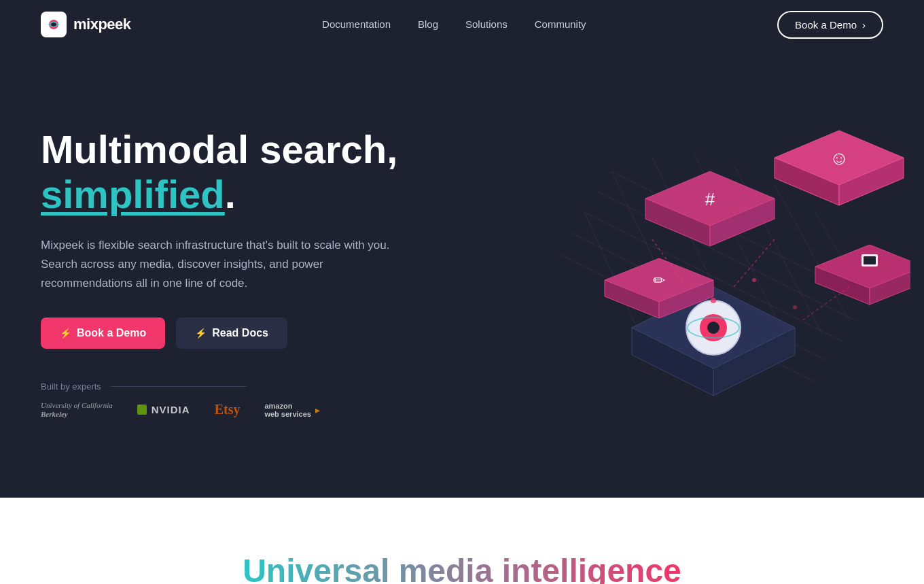 The width and height of the screenshot is (924, 584). What do you see at coordinates (224, 400) in the screenshot?
I see `built-by-section: Built by experts University of Californi…` at bounding box center [224, 400].